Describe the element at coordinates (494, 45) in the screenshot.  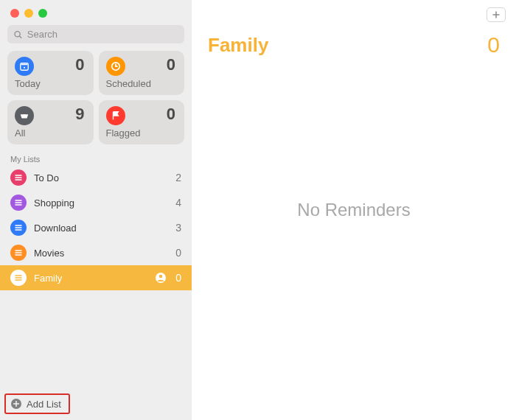
I see `list-total-count: 0` at that location.